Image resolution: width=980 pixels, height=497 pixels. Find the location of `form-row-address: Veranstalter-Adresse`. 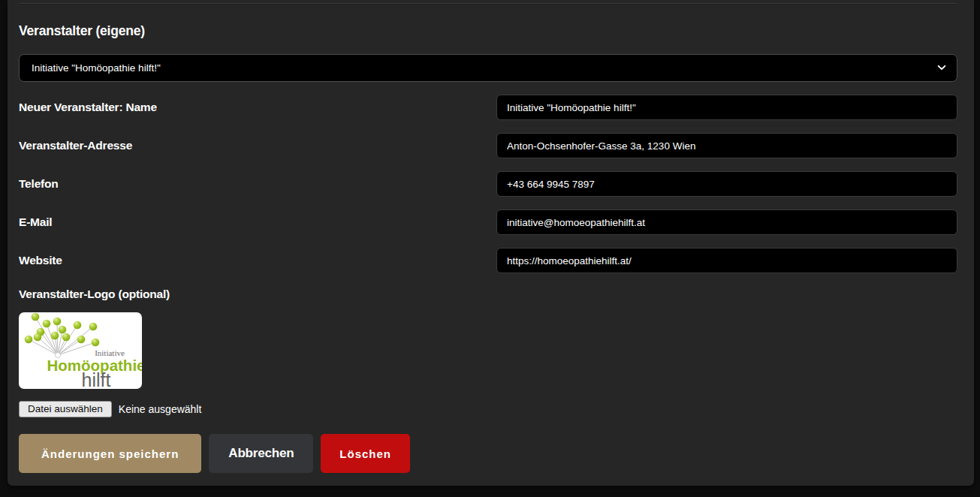

form-row-address: Veranstalter-Adresse is located at coordinates (488, 146).